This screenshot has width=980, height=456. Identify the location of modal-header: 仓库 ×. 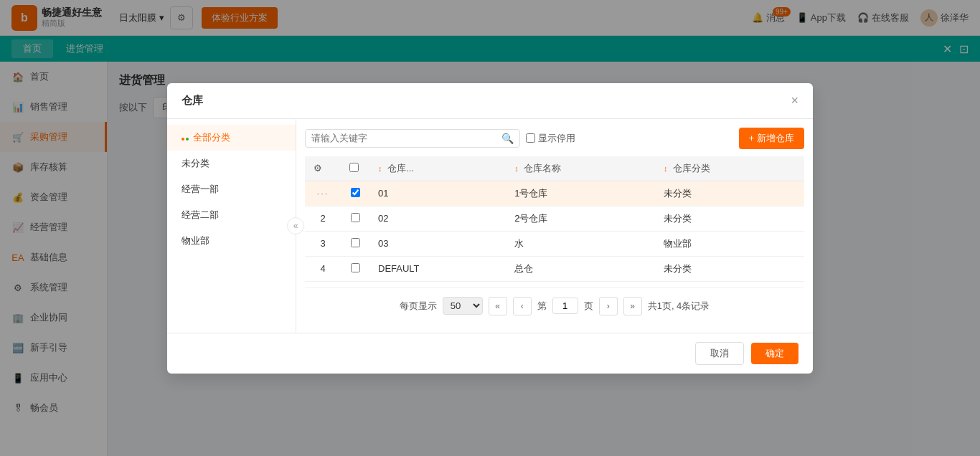
(490, 101).